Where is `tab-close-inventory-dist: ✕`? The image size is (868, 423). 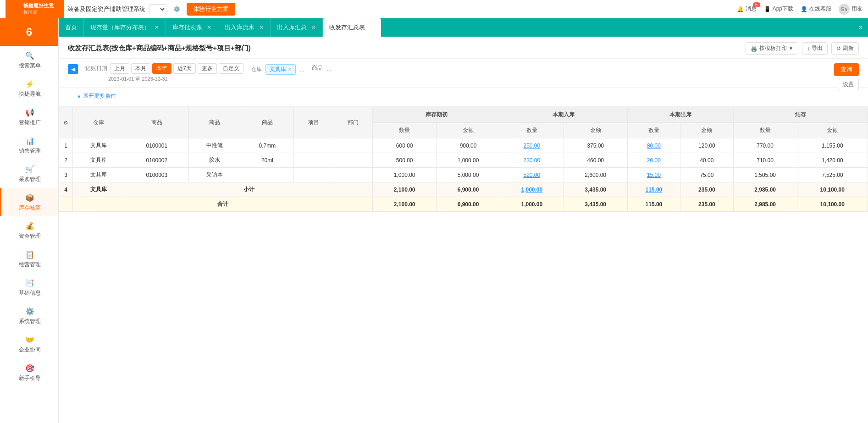
tab-close-inventory-dist: ✕ is located at coordinates (157, 27).